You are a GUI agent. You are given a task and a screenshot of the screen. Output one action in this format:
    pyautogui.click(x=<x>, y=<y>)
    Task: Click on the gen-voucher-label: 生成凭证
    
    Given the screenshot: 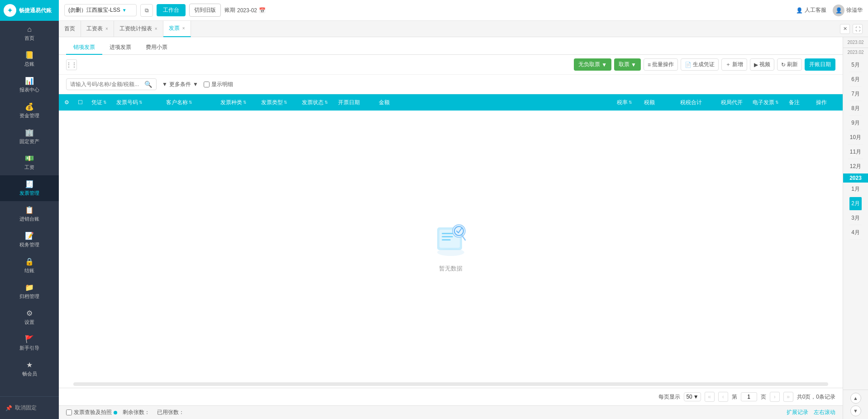 What is the action you would take?
    pyautogui.click(x=704, y=64)
    